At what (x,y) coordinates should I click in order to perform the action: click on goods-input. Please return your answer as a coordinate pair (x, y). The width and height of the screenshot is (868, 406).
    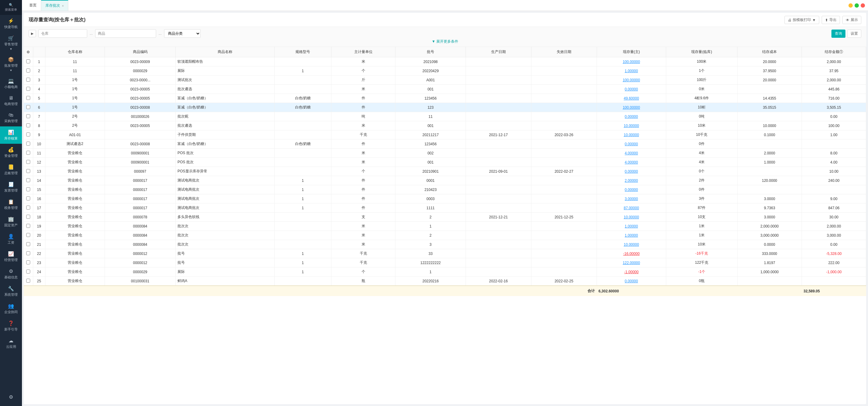
    Looking at the image, I should click on (125, 34).